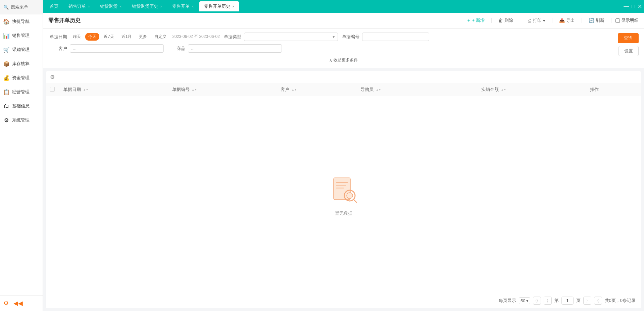 The image size is (644, 311). Describe the element at coordinates (506, 20) in the screenshot. I see `delete-button: 🗑 删除` at that location.